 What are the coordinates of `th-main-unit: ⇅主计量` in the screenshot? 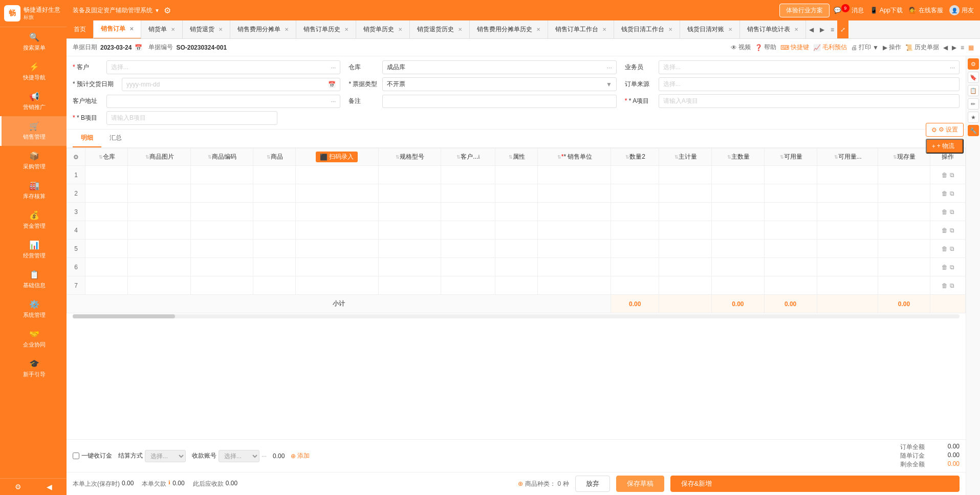 It's located at (686, 157).